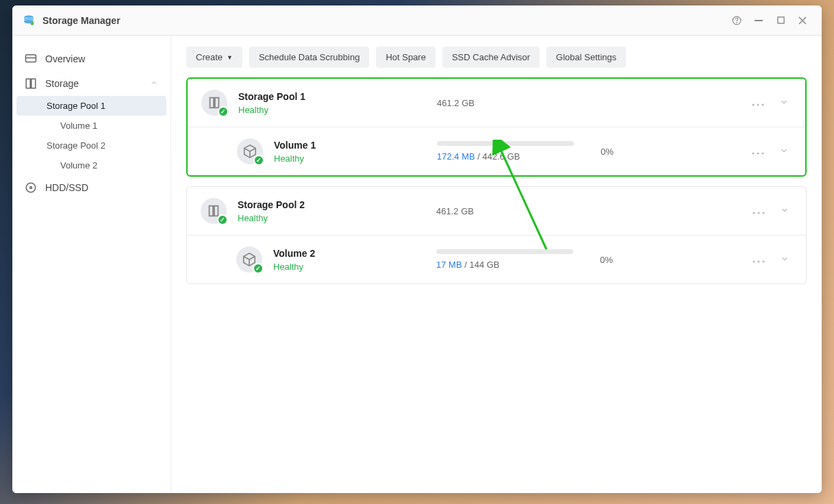 Image resolution: width=834 pixels, height=504 pixels. What do you see at coordinates (154, 84) in the screenshot?
I see `chevron-up-icon` at bounding box center [154, 84].